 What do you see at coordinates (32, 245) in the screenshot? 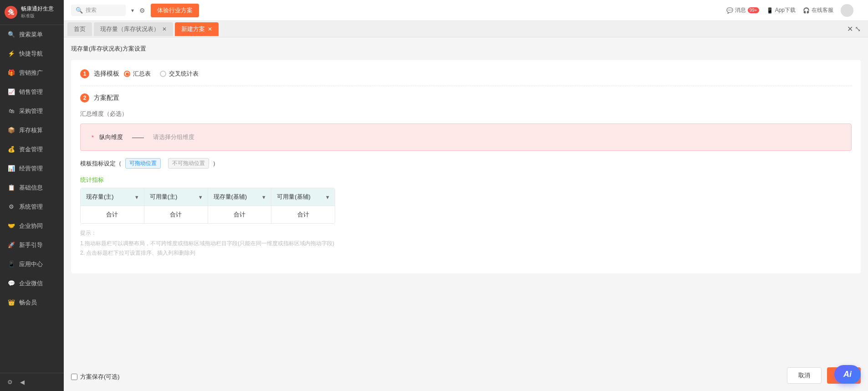
I see `sidebar-item-guide: 🚀 新手引导` at bounding box center [32, 245].